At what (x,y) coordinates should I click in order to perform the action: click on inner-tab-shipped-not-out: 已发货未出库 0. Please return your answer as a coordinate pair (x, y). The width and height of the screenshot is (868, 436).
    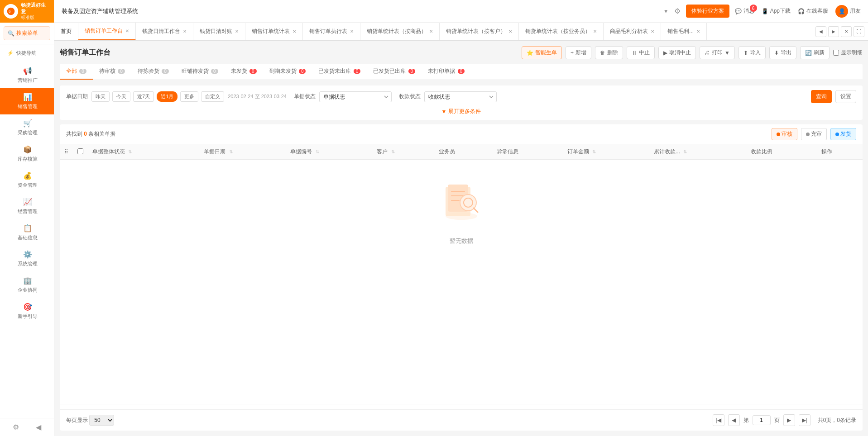
    Looking at the image, I should click on (340, 71).